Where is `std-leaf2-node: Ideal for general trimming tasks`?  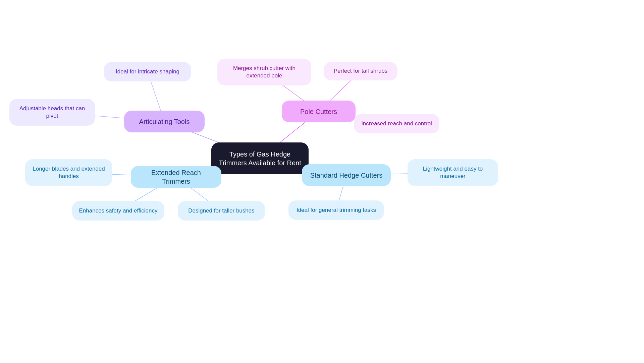
std-leaf2-node: Ideal for general trimming tasks is located at coordinates (336, 210).